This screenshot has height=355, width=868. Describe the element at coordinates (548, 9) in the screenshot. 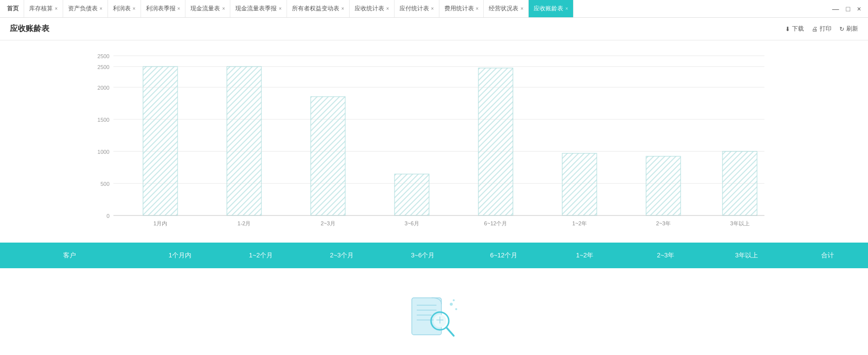

I see `tab-label-ar-aging: 应收账龄表` at that location.